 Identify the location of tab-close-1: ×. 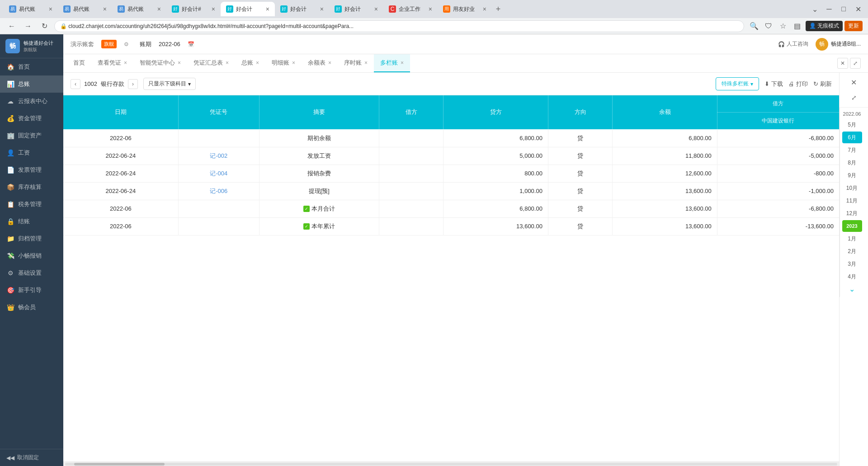
(51, 9).